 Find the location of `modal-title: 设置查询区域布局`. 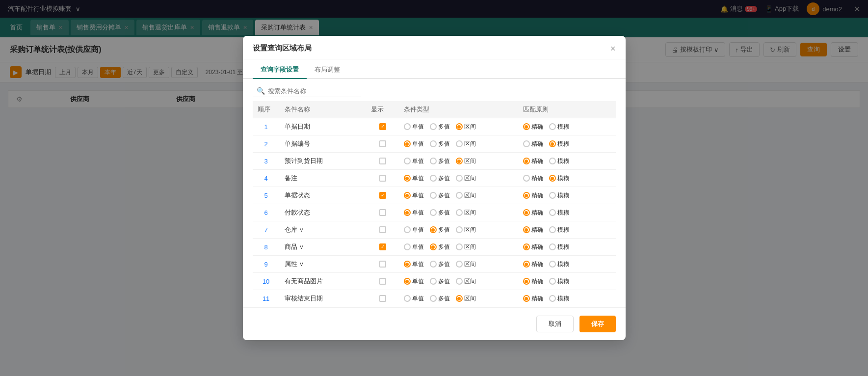

modal-title: 设置查询区域布局 is located at coordinates (282, 48).